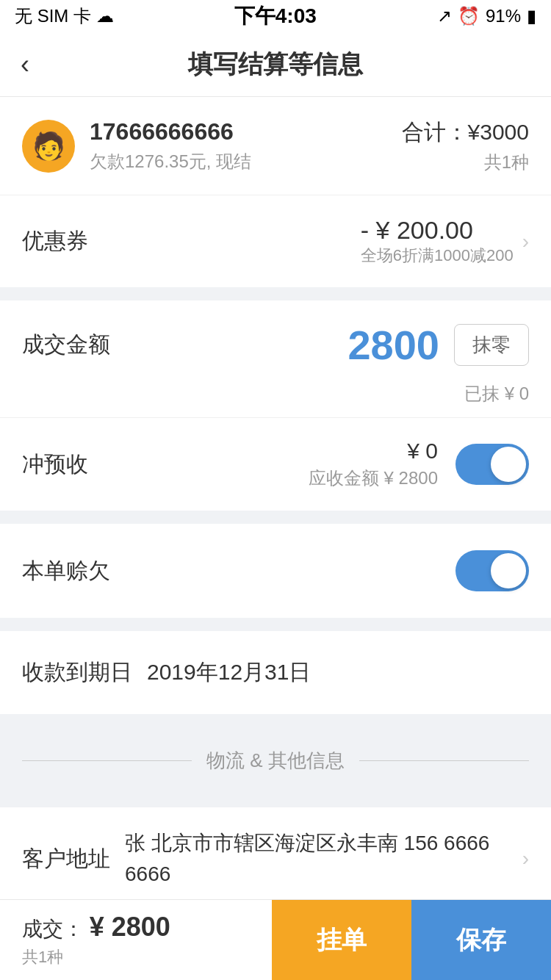 The height and width of the screenshot is (980, 551). What do you see at coordinates (491, 345) in the screenshot?
I see `round-button: 抹零` at bounding box center [491, 345].